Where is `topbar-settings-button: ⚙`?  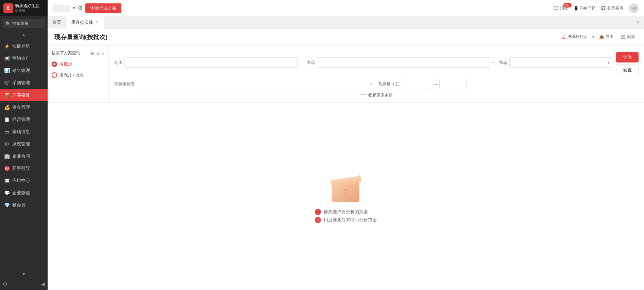
topbar-settings-button: ⚙ is located at coordinates (80, 8).